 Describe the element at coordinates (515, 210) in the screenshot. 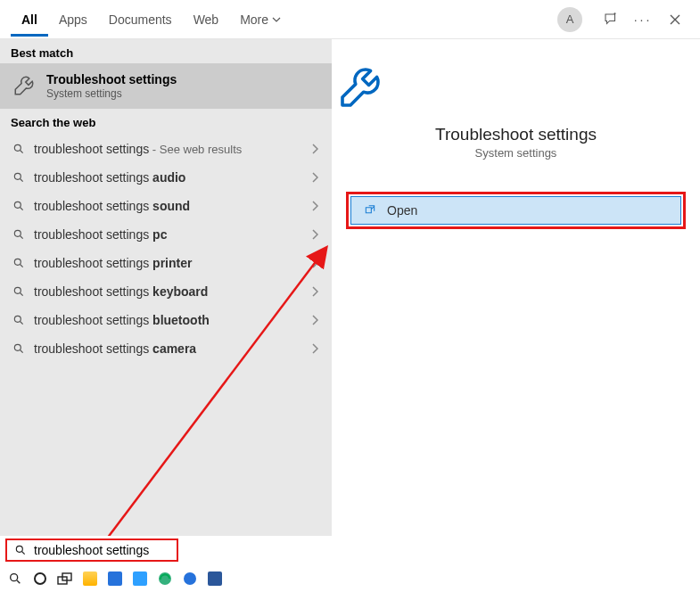

I see `open-button: Open` at that location.